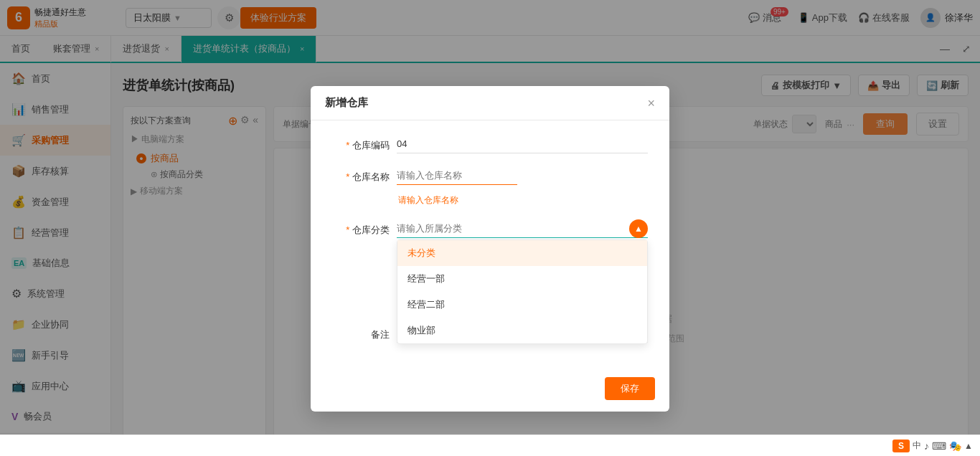  I want to click on category-toggle-button: ▲, so click(639, 229).